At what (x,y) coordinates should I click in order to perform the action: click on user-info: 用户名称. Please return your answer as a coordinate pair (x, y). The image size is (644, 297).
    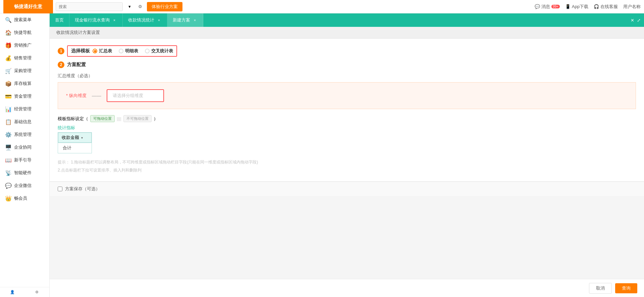
    Looking at the image, I should click on (632, 7).